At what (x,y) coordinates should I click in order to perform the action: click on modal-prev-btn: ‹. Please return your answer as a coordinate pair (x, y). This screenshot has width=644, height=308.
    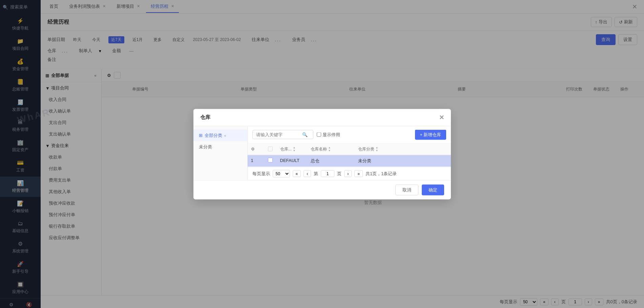
    Looking at the image, I should click on (307, 173).